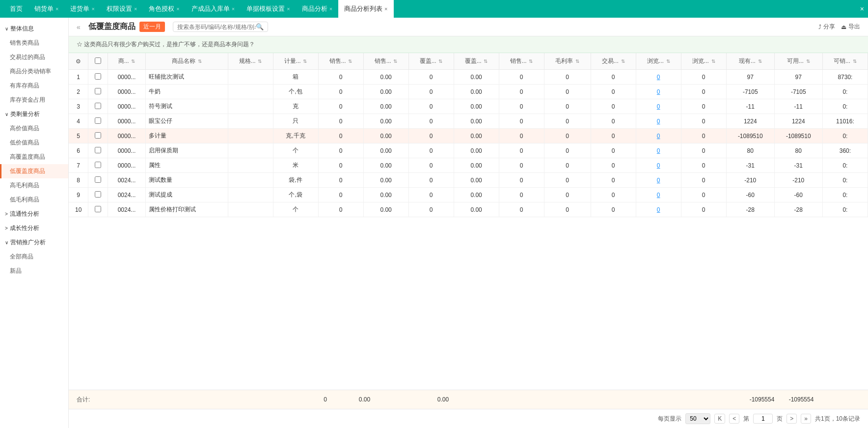 This screenshot has height=428, width=868. Describe the element at coordinates (127, 61) in the screenshot. I see `col-header-code: 商... ⇅` at that location.